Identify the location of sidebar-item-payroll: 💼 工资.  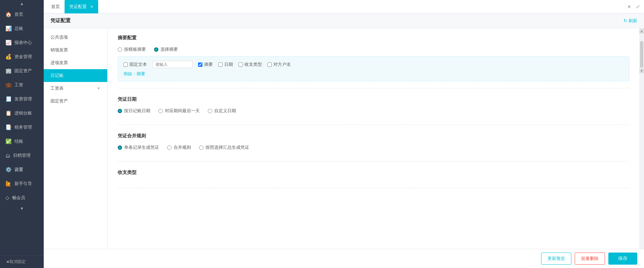
(22, 85).